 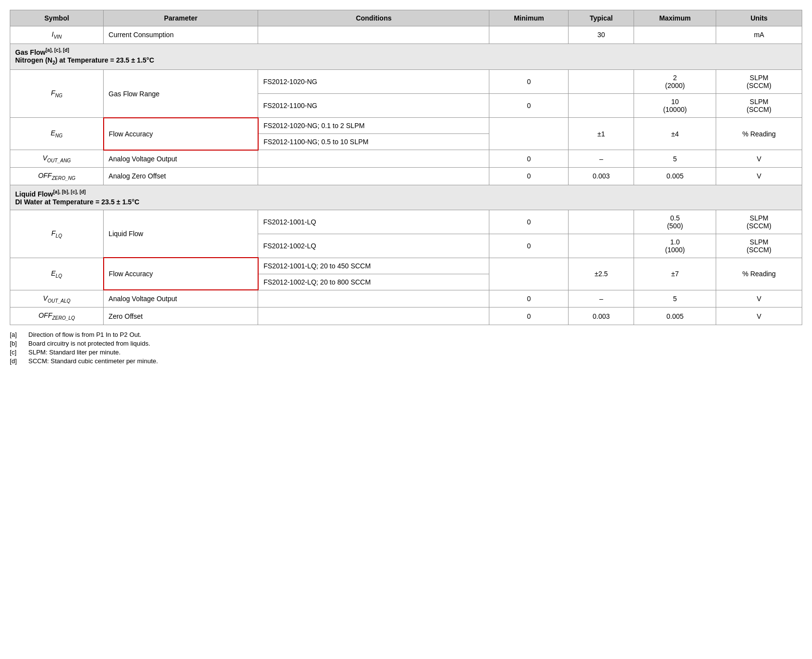 What do you see at coordinates (74, 352) in the screenshot?
I see `footnote-c-text: SLPM: Standard liter per minute.` at bounding box center [74, 352].